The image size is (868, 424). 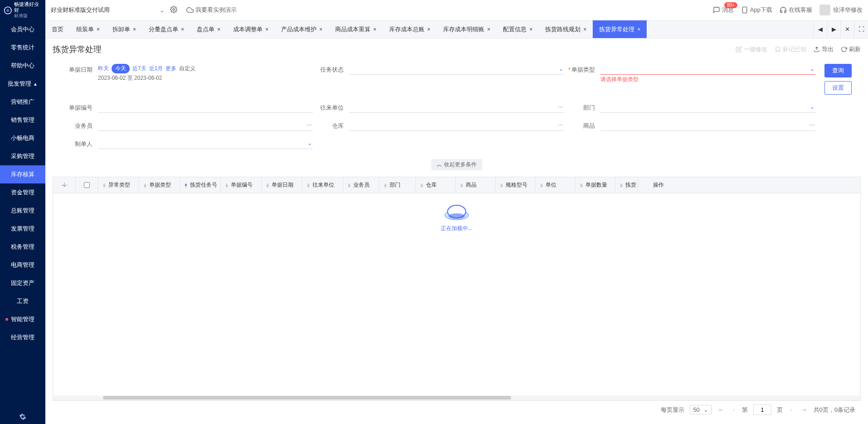 What do you see at coordinates (23, 247) in the screenshot?
I see `sidebar-item-12: 税务管理` at bounding box center [23, 247].